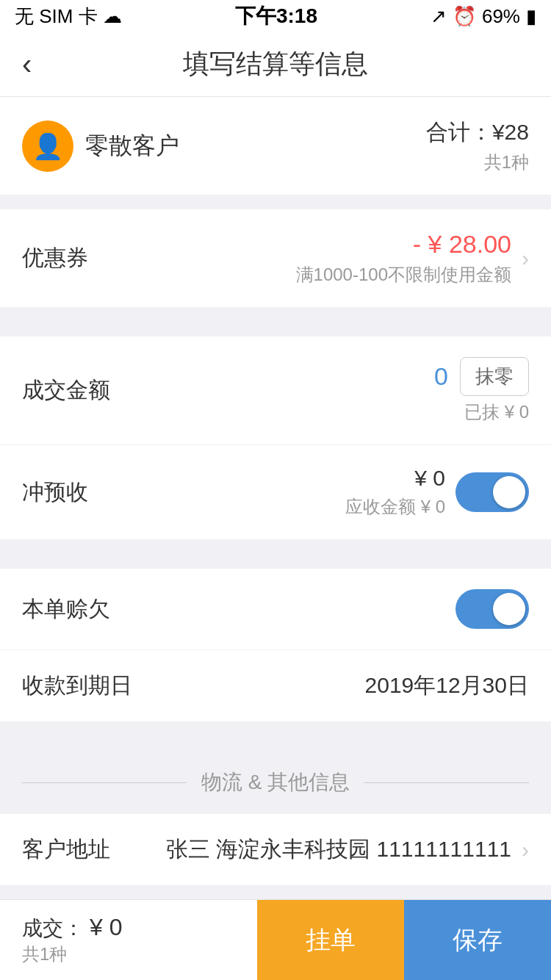 The image size is (551, 980). Describe the element at coordinates (106, 927) in the screenshot. I see `bottom-deal-value: ¥ 0` at that location.